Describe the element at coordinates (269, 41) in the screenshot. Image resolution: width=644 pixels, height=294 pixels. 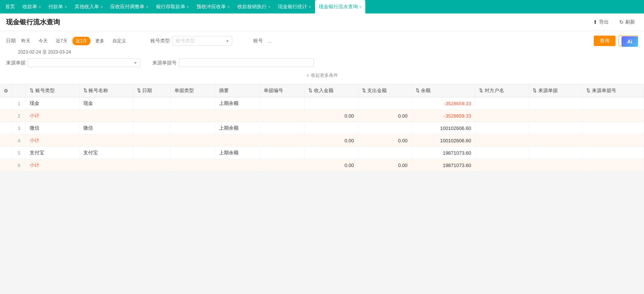
I see `more-btn: ...` at that location.